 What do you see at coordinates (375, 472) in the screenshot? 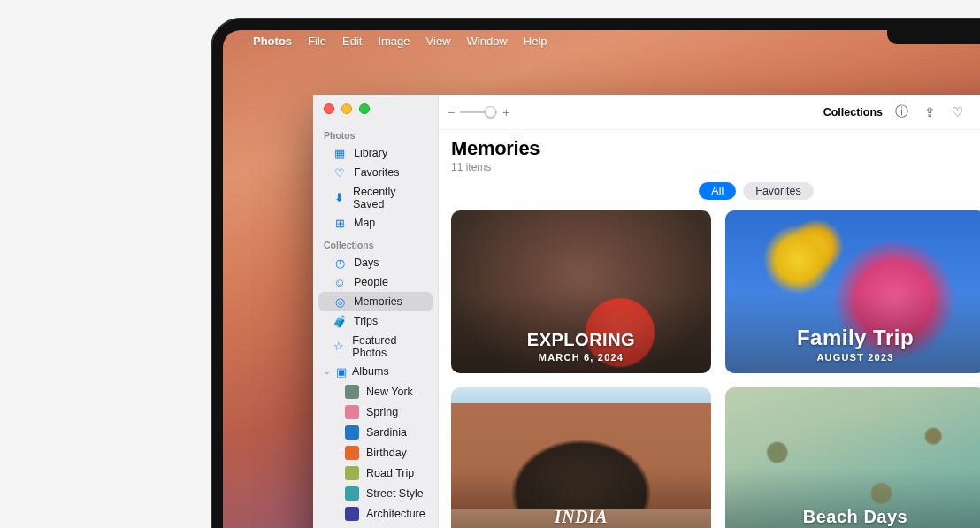
I see `sidebar-album-item: Road Trip` at bounding box center [375, 472].